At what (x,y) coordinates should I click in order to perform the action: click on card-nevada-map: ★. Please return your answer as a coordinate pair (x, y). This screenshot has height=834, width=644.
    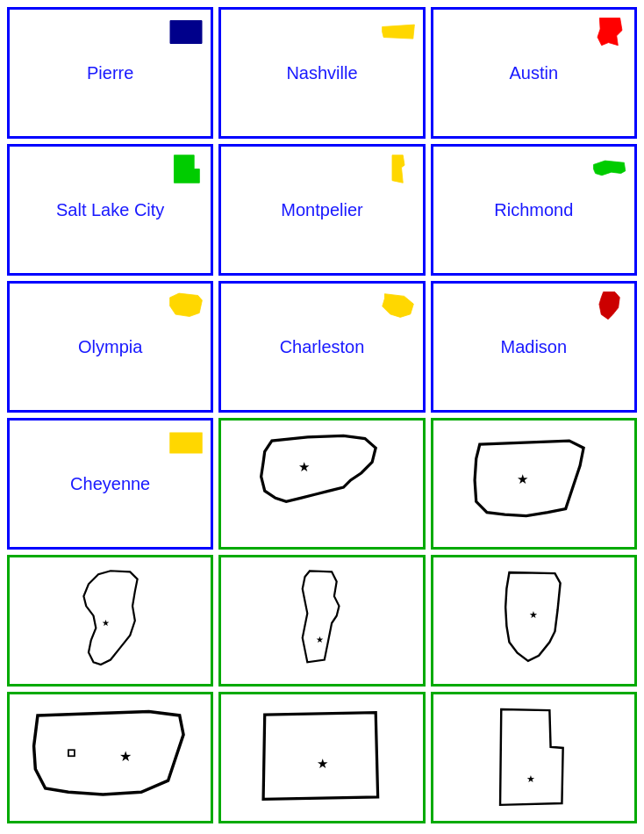
    Looking at the image, I should click on (533, 621).